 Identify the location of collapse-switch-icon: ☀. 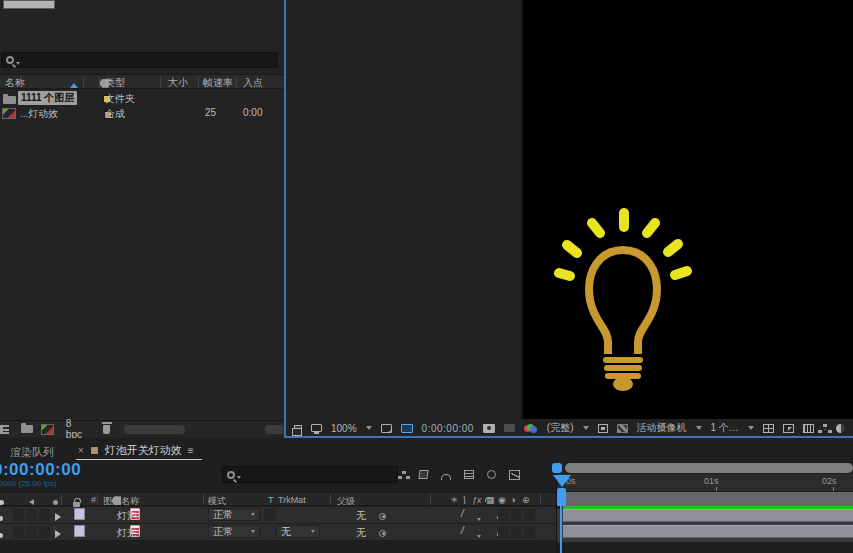
(454, 500).